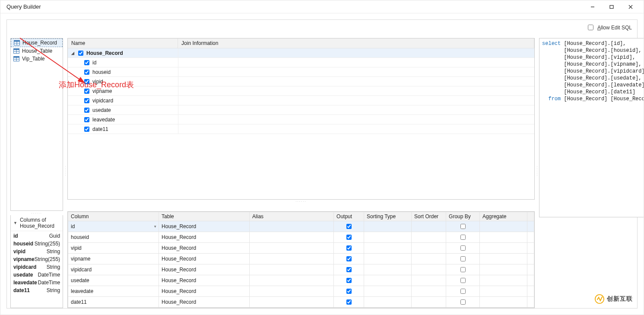 The width and height of the screenshot is (644, 315). I want to click on table-item: House_Record, so click(37, 43).